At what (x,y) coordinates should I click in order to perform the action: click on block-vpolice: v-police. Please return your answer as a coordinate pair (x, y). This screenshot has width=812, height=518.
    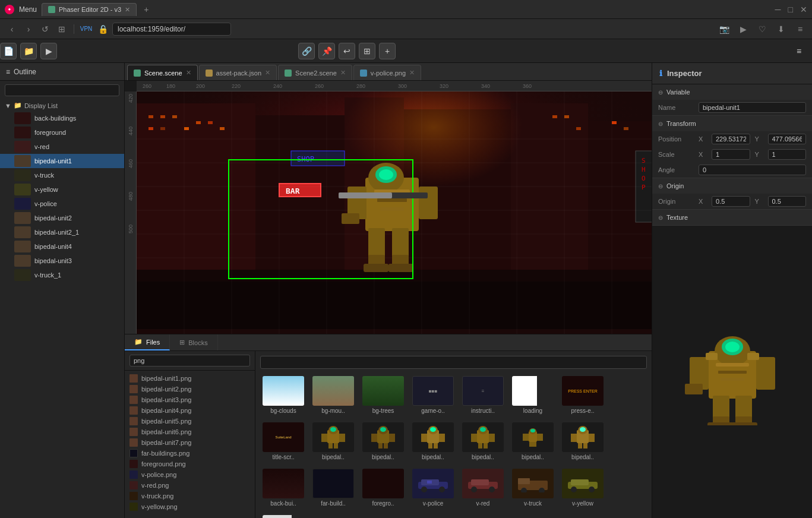
    Looking at the image, I should click on (433, 488).